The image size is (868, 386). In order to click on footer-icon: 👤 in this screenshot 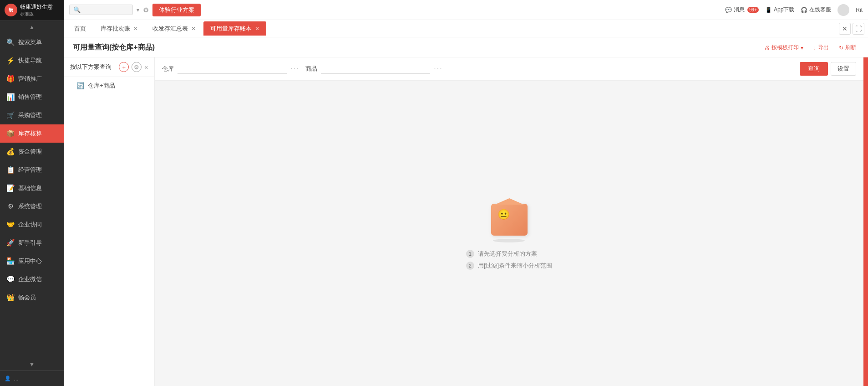, I will do `click(8, 378)`.